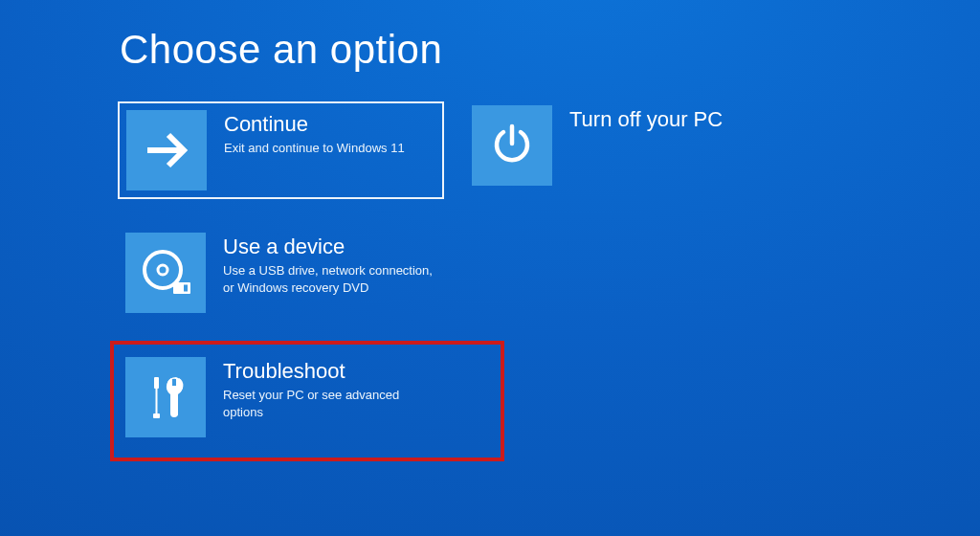 Image resolution: width=980 pixels, height=536 pixels. I want to click on continue-title: Continue, so click(314, 124).